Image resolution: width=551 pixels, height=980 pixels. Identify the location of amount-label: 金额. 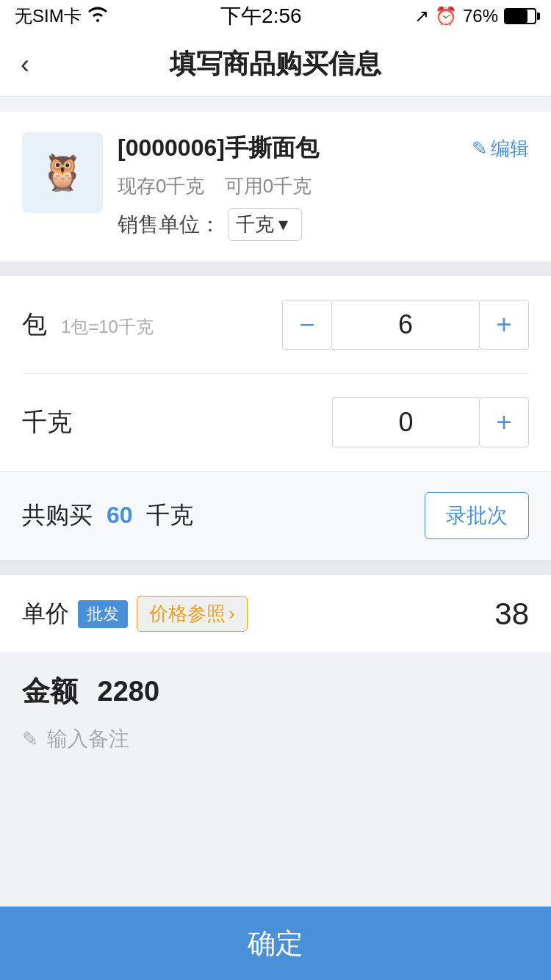
(50, 691).